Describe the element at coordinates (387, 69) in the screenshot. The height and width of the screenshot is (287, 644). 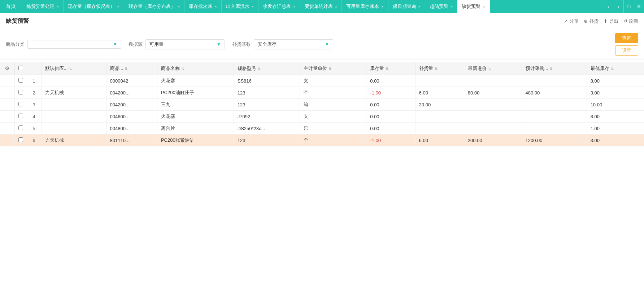
I see `sort-stock-icon: ⇅` at that location.